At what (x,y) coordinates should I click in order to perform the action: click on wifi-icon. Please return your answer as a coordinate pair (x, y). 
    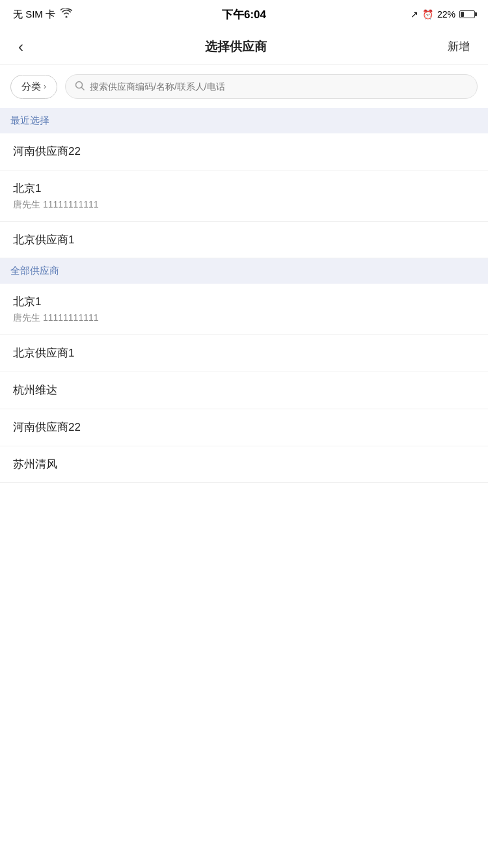
    Looking at the image, I should click on (66, 14).